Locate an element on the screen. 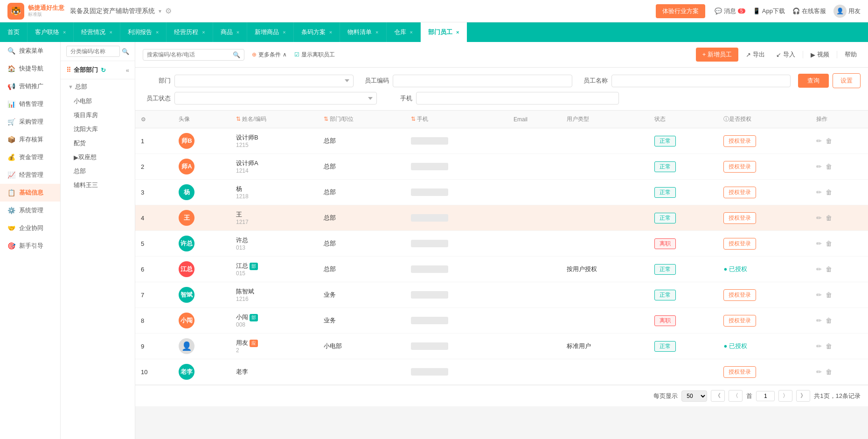 The image size is (868, 439). sidebar-item-营销推广: 📢营销推广 is located at coordinates (30, 86).